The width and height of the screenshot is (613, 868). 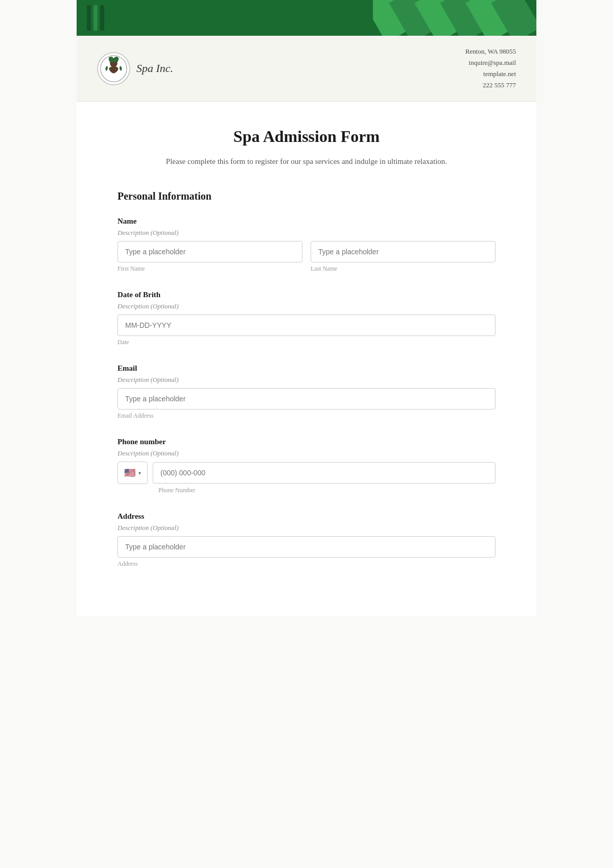 What do you see at coordinates (403, 257) in the screenshot?
I see `last-name-col: Last Name` at bounding box center [403, 257].